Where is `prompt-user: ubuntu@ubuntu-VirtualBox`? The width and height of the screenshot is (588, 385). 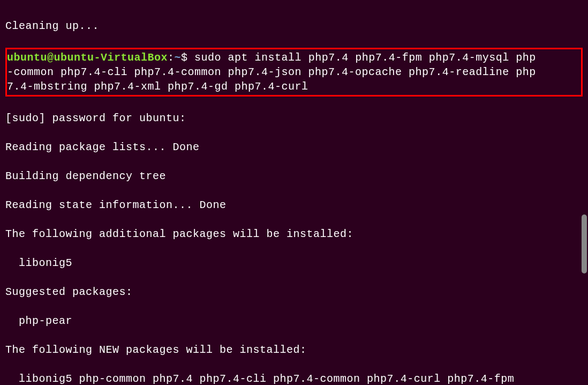 prompt-user: ubuntu@ubuntu-VirtualBox is located at coordinates (87, 58).